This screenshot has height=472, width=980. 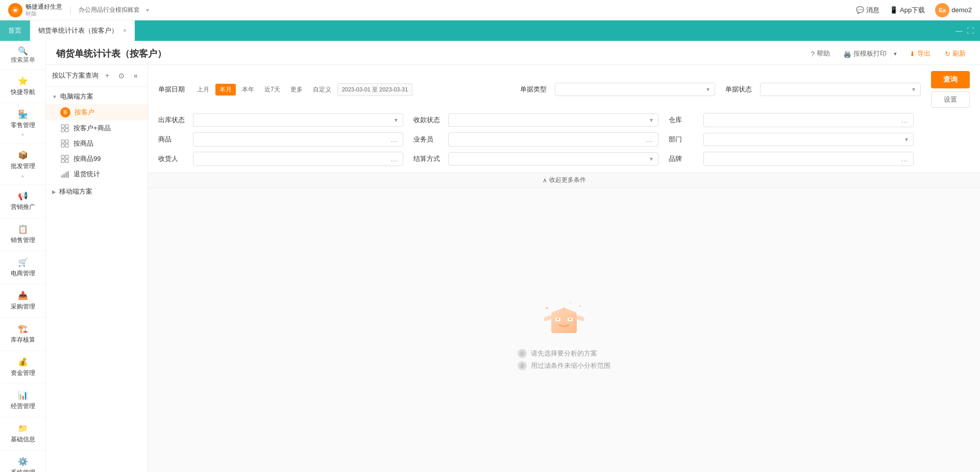 I want to click on scheme-item-by-goods99: 按商品99, so click(x=97, y=159).